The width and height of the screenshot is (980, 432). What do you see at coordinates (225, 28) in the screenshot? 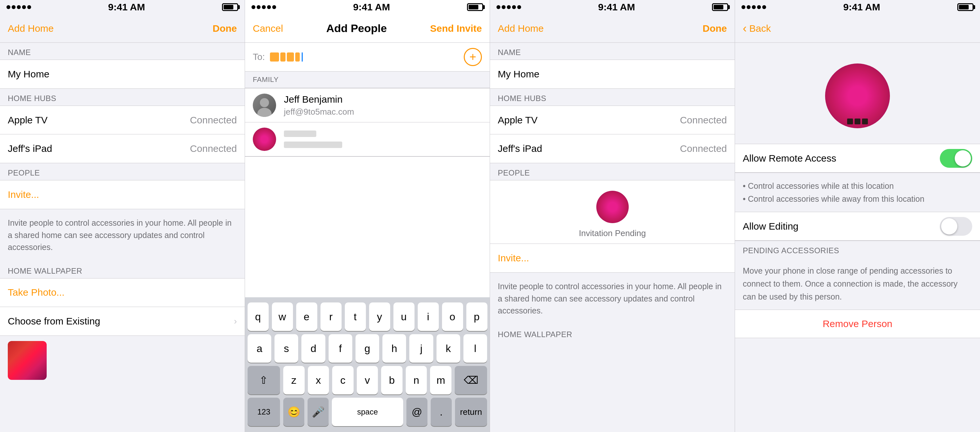
I see `done-button-1: Done` at bounding box center [225, 28].